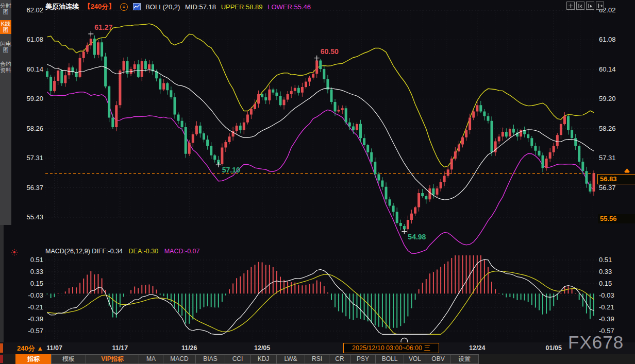 The image size is (635, 364). I want to click on toolbar-button-PSY: PSY, so click(363, 359).